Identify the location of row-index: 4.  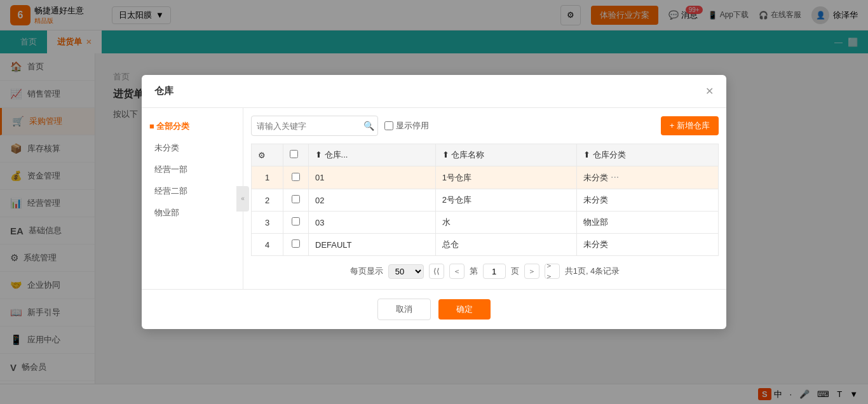
(268, 245).